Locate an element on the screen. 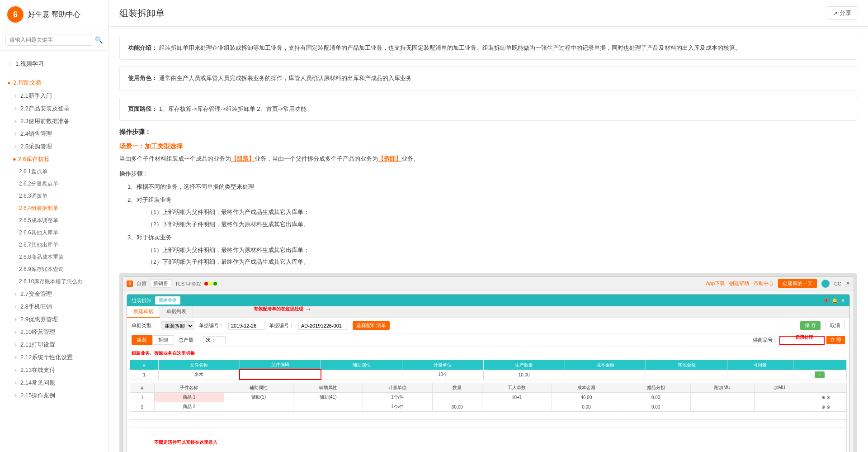 This screenshot has height=452, width=868. scene1-heading: 场景一：加工类型选择 is located at coordinates (488, 147).